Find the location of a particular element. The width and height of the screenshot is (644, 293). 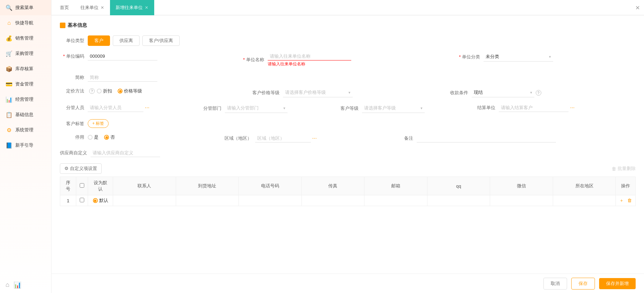

pricing-discount-radio: 折扣 is located at coordinates (104, 91).